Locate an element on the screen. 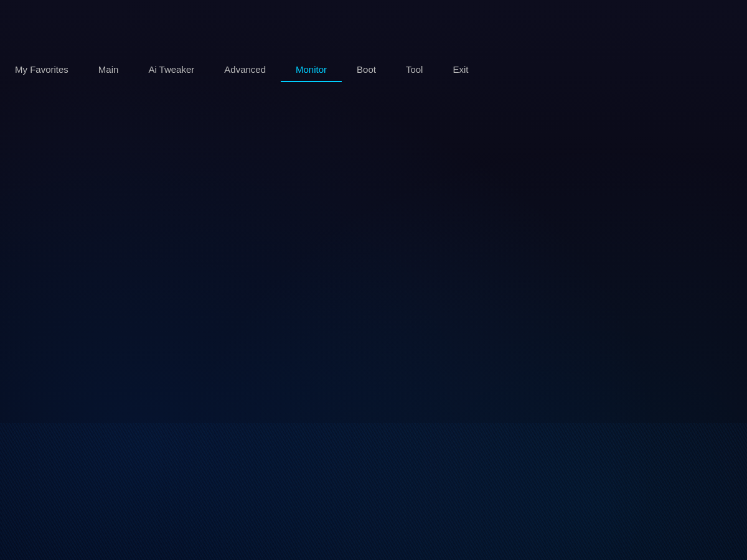 The width and height of the screenshot is (747, 560). nav-main: Main is located at coordinates (108, 69).